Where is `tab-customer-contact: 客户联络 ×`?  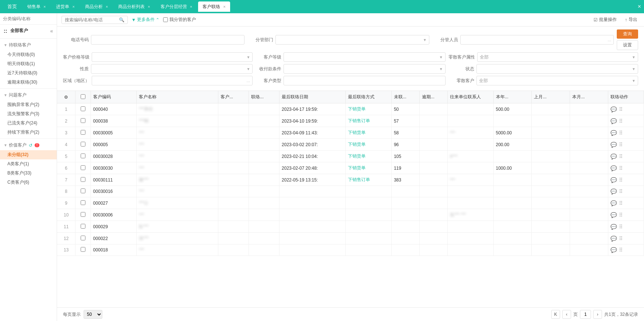
tab-customer-contact: 客户联络 × is located at coordinates (214, 7).